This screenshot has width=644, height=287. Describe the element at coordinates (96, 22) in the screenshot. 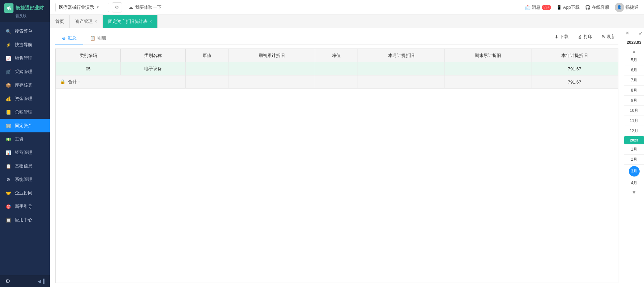

I see `tab-asset-mgmt-close: ×` at that location.